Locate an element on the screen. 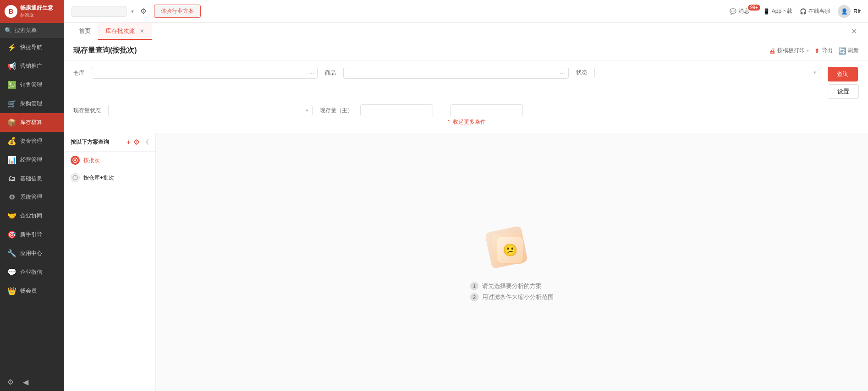  collapse-label: 收起更多条件 is located at coordinates (469, 122).